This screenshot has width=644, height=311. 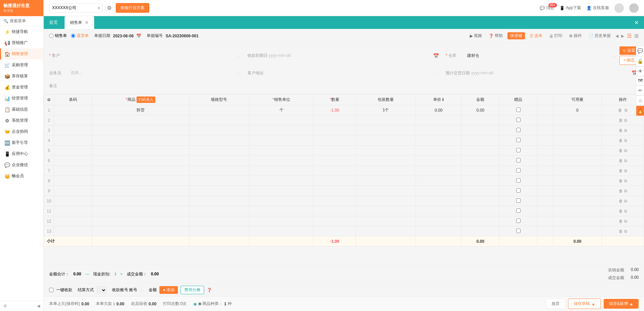 I want to click on rfb-map: 🗺, so click(x=640, y=81).